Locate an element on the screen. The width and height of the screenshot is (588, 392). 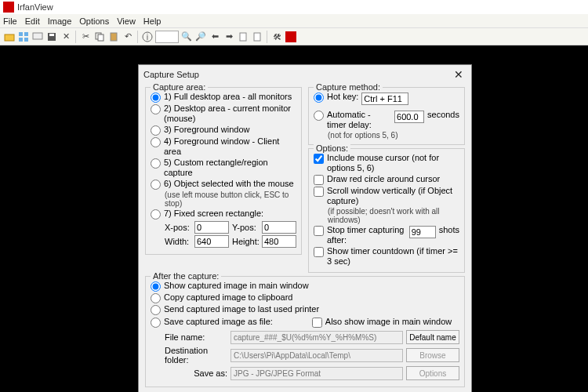
prev-icon: ⬅ is located at coordinates (215, 37).